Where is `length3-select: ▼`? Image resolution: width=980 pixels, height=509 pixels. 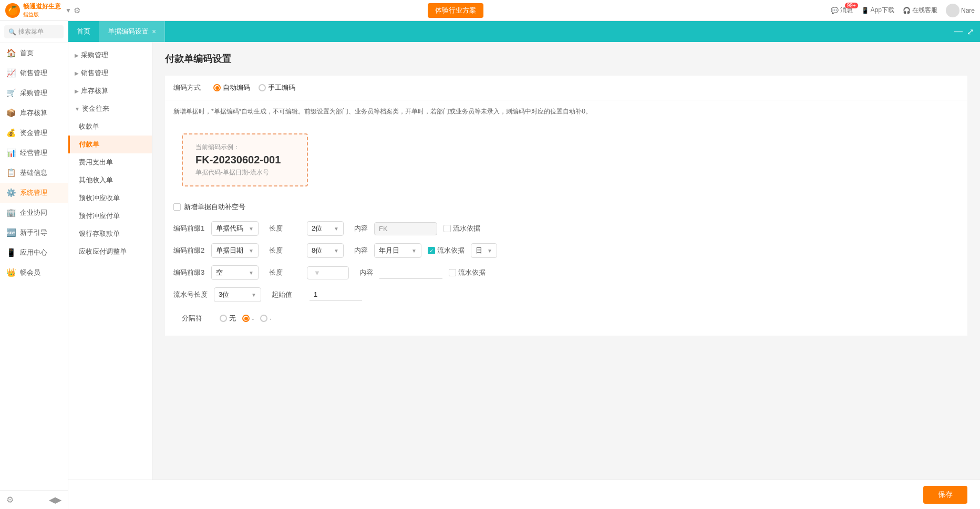
length3-select: ▼ is located at coordinates (328, 273).